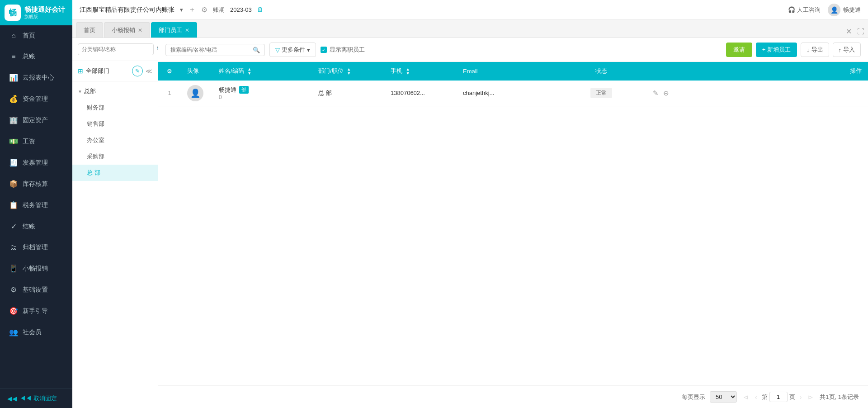 The width and height of the screenshot is (868, 408). What do you see at coordinates (36, 57) in the screenshot?
I see `sidebar-item-general-ledger: ≡ 总账` at bounding box center [36, 57].